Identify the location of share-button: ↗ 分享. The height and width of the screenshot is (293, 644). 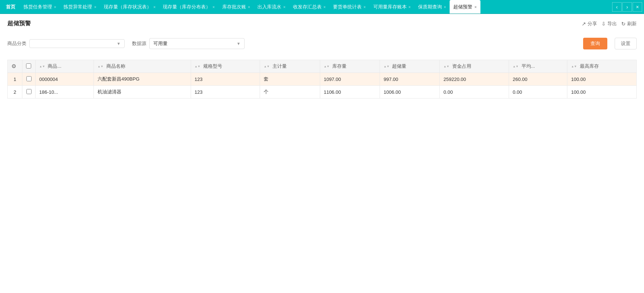
(589, 24).